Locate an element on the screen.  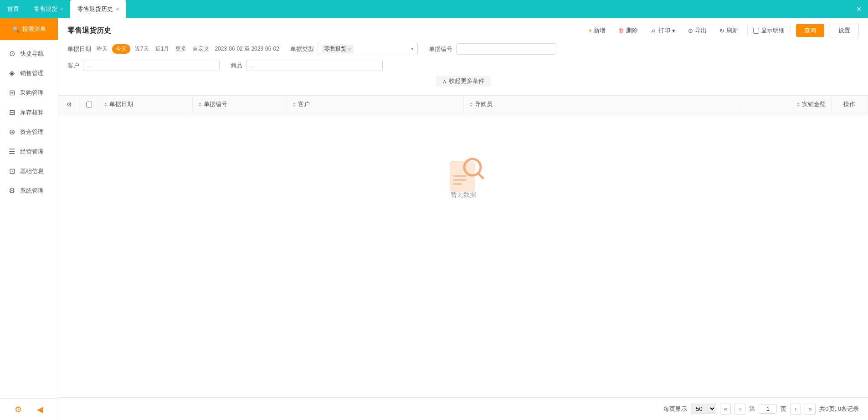
amount-sort-down is located at coordinates (798, 106).